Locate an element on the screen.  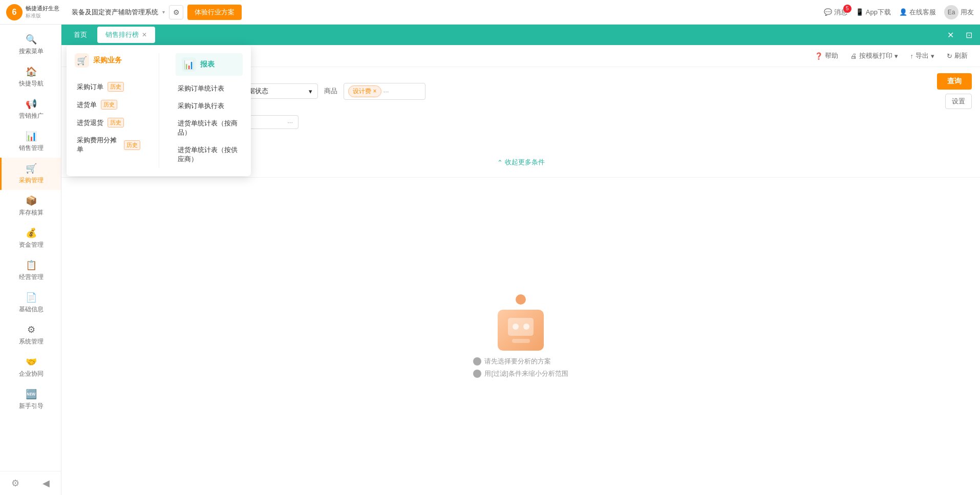
sidebar-item-purchase: 🛒 采购管理 is located at coordinates (31, 174).